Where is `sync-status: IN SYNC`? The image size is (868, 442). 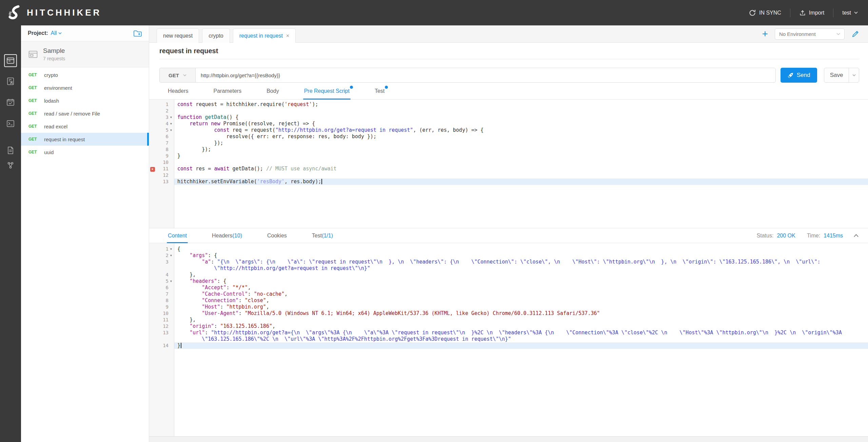
sync-status: IN SYNC is located at coordinates (765, 13).